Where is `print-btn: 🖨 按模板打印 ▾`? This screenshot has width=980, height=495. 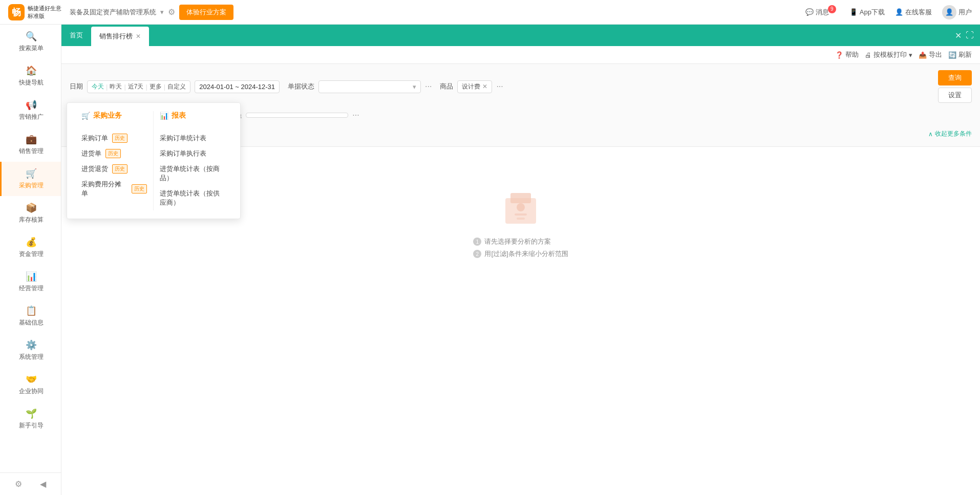
print-btn: 🖨 按模板打印 ▾ is located at coordinates (889, 55).